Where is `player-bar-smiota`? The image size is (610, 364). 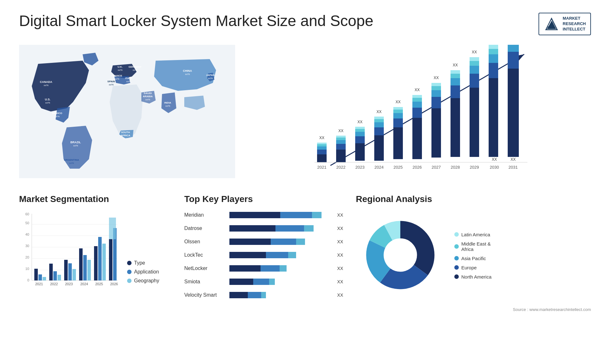 player-bar-smiota is located at coordinates (280, 282).